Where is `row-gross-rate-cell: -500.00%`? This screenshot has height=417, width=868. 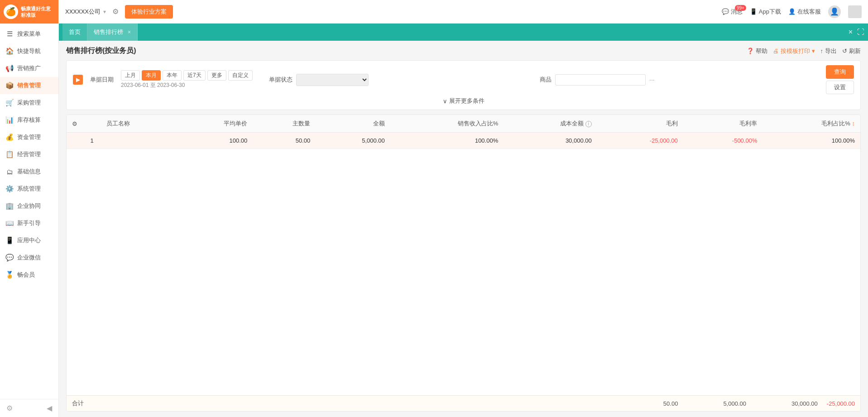 row-gross-rate-cell: -500.00% is located at coordinates (723, 141).